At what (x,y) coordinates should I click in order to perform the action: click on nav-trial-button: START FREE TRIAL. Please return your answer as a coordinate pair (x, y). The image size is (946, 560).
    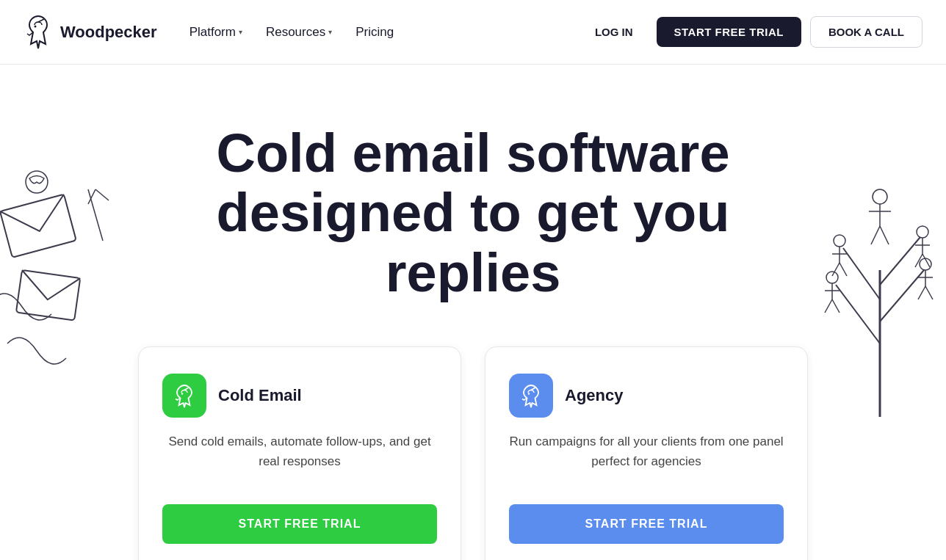
    Looking at the image, I should click on (729, 32).